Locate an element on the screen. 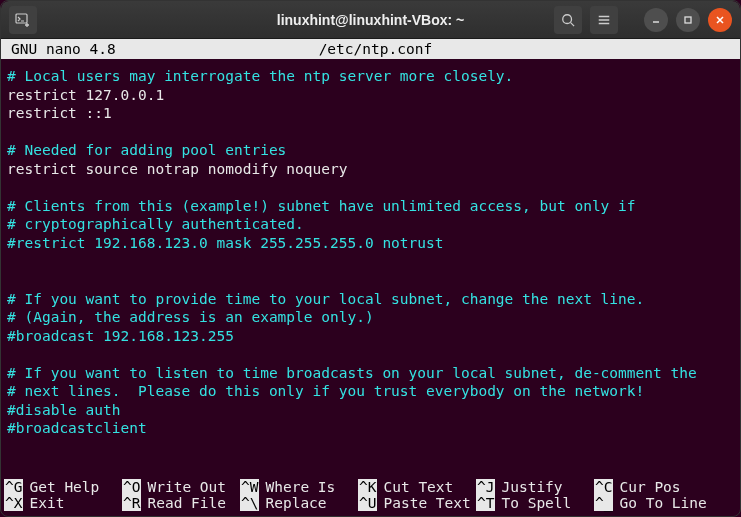 The width and height of the screenshot is (741, 517). close-icon is located at coordinates (720, 20).